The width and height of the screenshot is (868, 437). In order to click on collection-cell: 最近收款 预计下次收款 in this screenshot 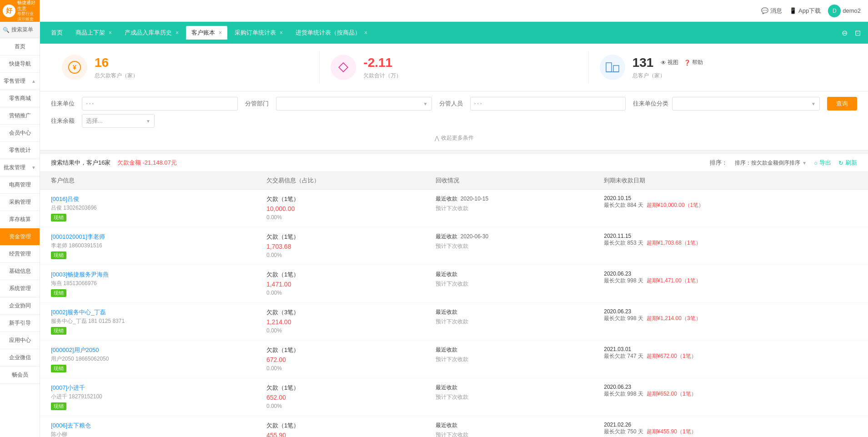, I will do `click(509, 397)`.